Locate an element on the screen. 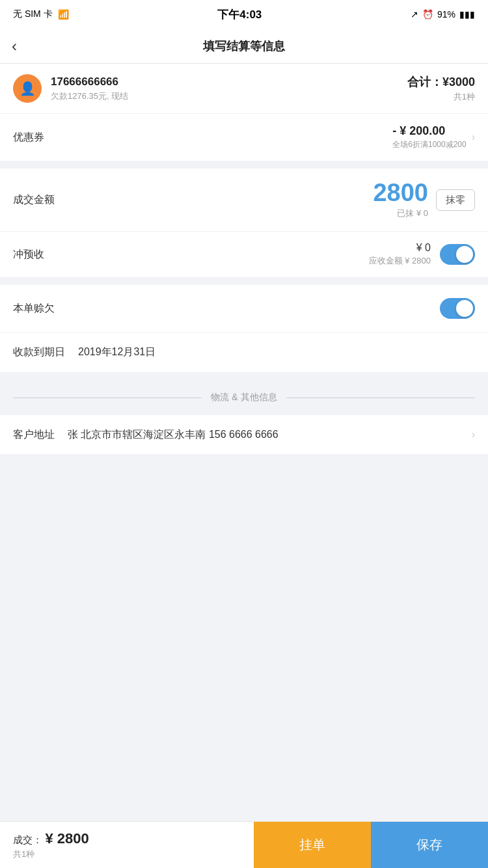 This screenshot has width=488, height=868. prepaid-toggle is located at coordinates (457, 254).